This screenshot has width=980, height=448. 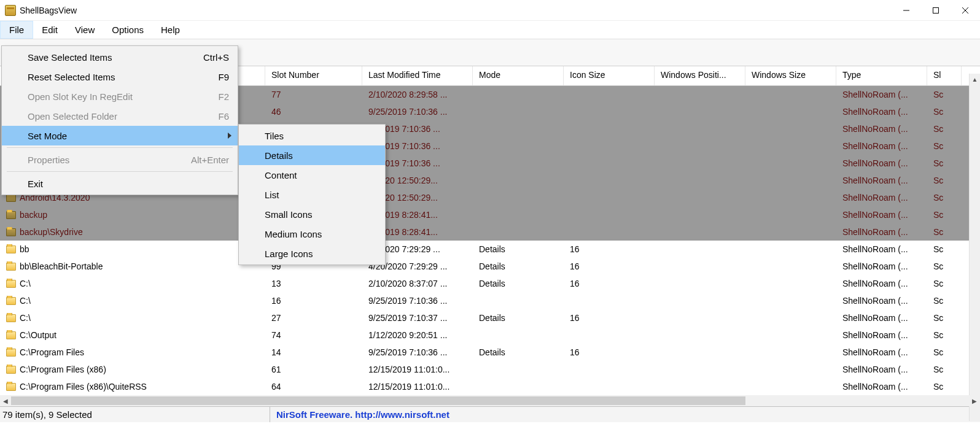 I want to click on col-mode: Mode, so click(x=518, y=76).